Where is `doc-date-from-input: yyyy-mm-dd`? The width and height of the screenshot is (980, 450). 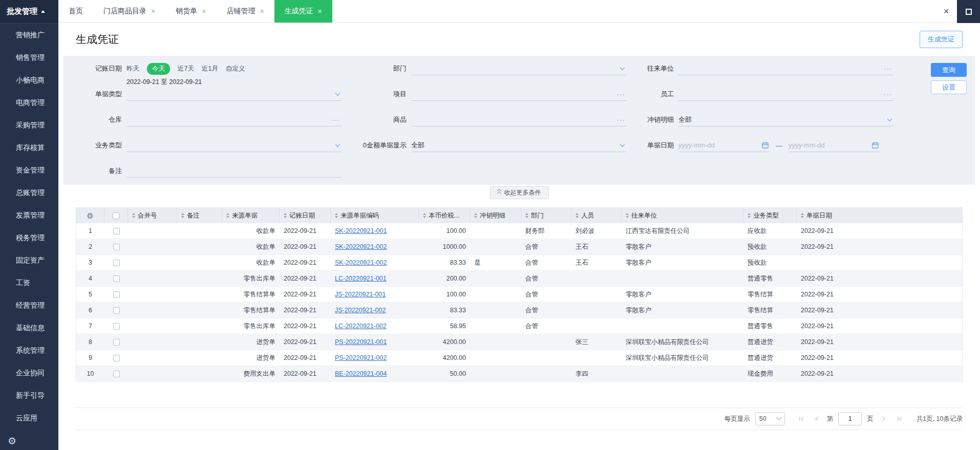
doc-date-from-input: yyyy-mm-dd is located at coordinates (724, 145).